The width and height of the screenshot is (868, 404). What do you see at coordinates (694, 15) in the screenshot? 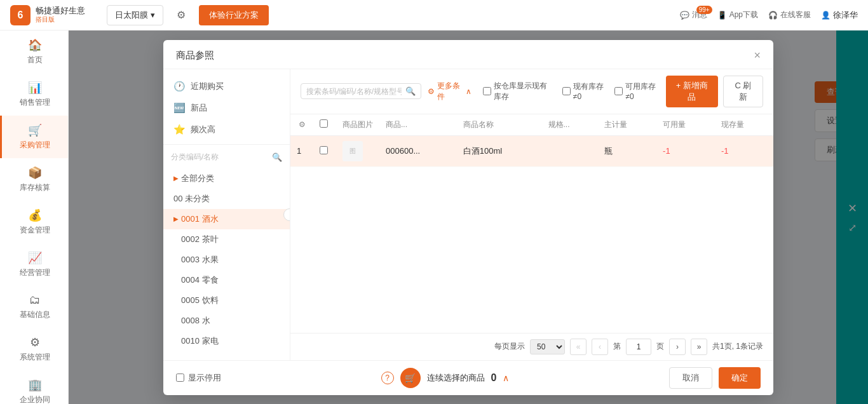
I see `notice-item: 💬 消息 99+` at bounding box center [694, 15].